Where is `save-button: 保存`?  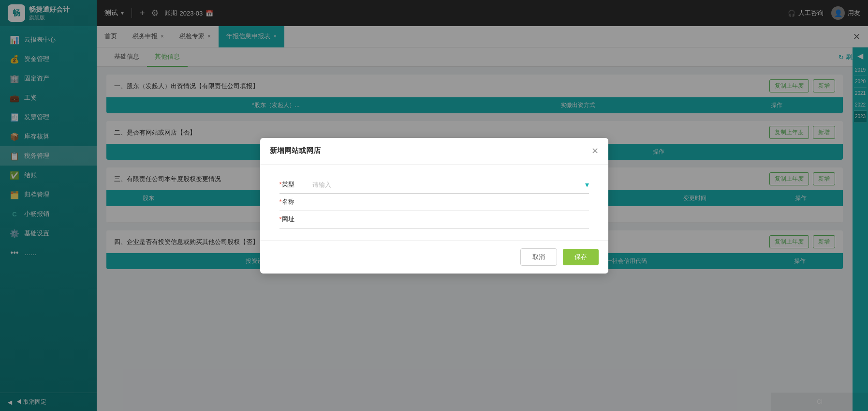
save-button: 保存 is located at coordinates (581, 257).